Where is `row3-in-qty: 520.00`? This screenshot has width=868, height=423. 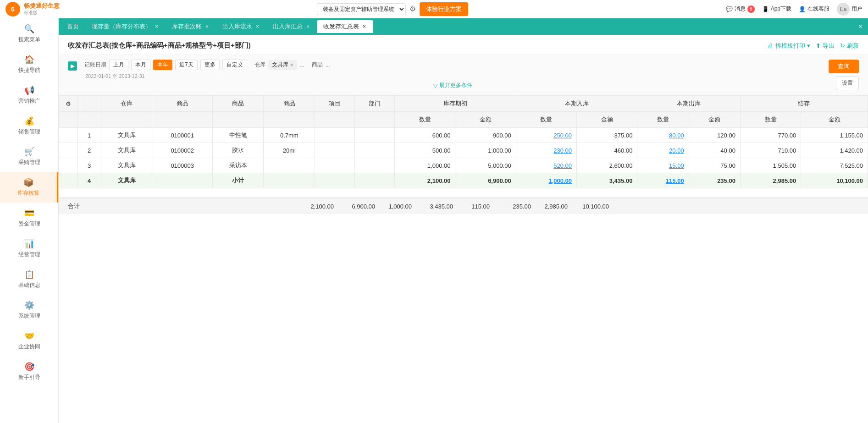
row3-in-qty: 520.00 is located at coordinates (546, 166).